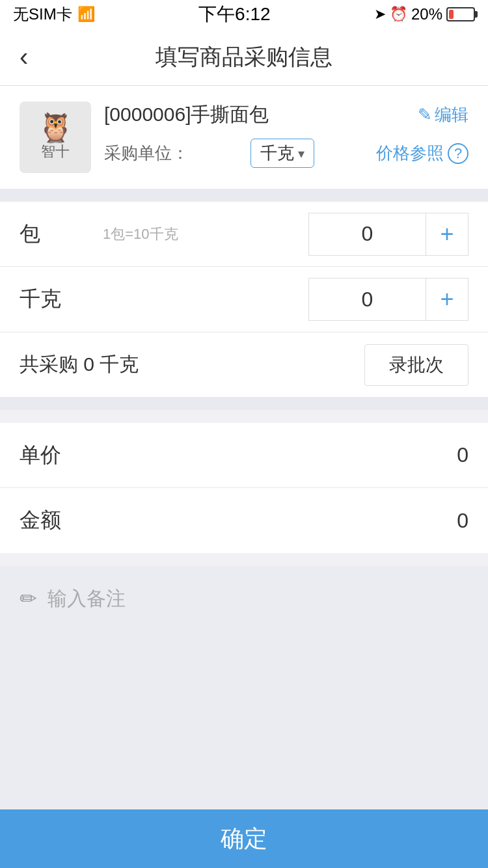 This screenshot has height=868, width=488. What do you see at coordinates (59, 299) in the screenshot?
I see `kg-label: 千克` at bounding box center [59, 299].